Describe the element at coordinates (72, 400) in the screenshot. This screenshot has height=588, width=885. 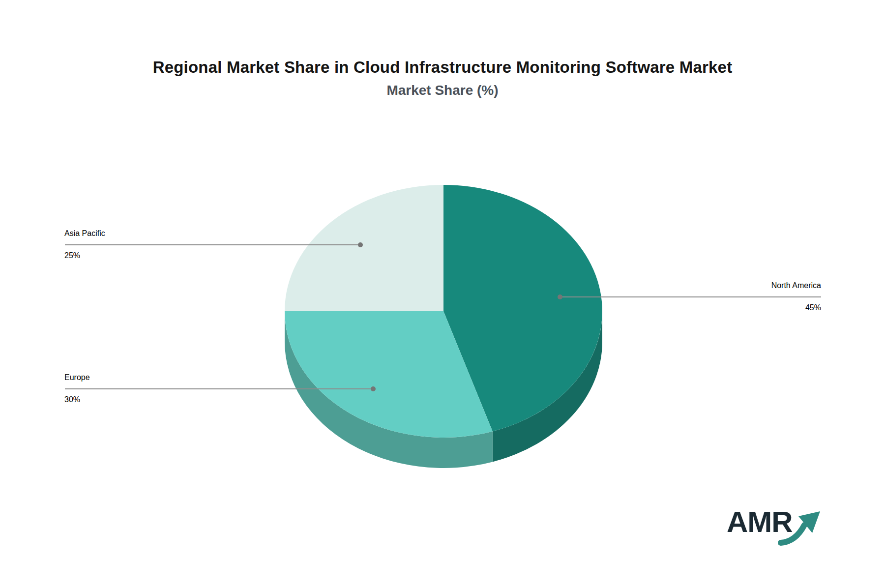
I see `slice-value-europe: 30%` at that location.